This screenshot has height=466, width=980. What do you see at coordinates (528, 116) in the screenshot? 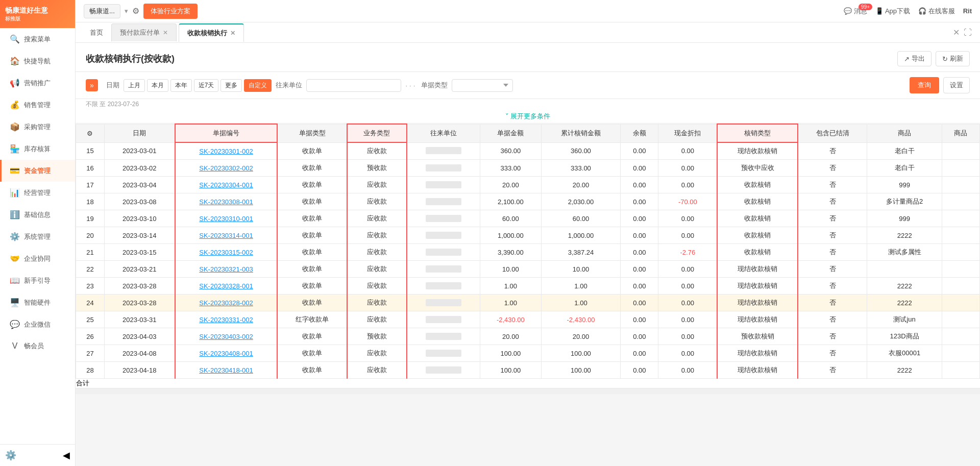
I see `expand-more-btn: ˅ 展开更多条件` at bounding box center [528, 116].